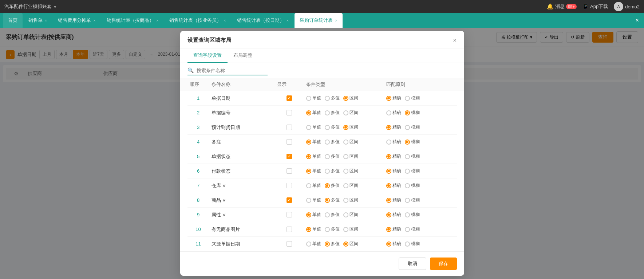 This screenshot has height=279, width=644. I want to click on tab-sales-date: 销售统计表（按日期） ×, so click(263, 20).